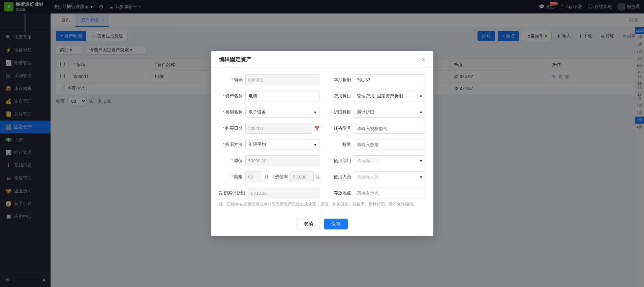 The width and height of the screenshot is (644, 287). Describe the element at coordinates (282, 128) in the screenshot. I see `purchase-date-group: 📅` at that location.